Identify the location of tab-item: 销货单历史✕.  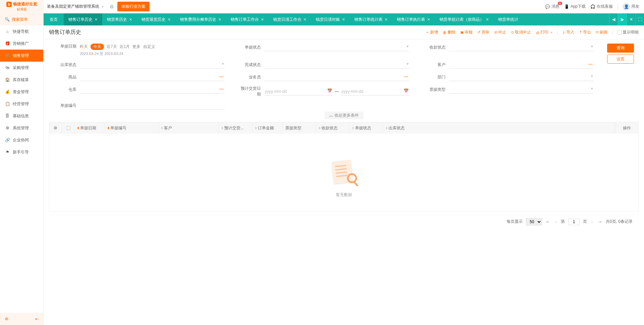
(119, 19).